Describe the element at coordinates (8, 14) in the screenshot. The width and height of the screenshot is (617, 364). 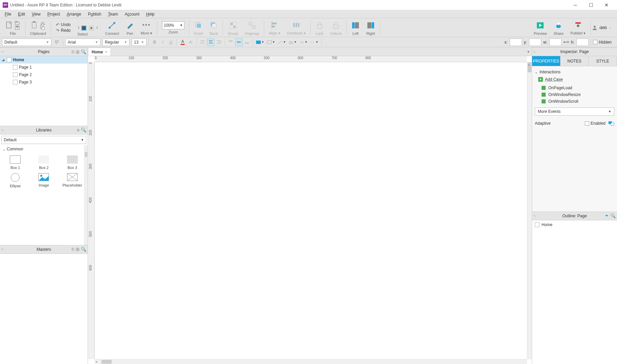
I see `menu-file: File` at that location.